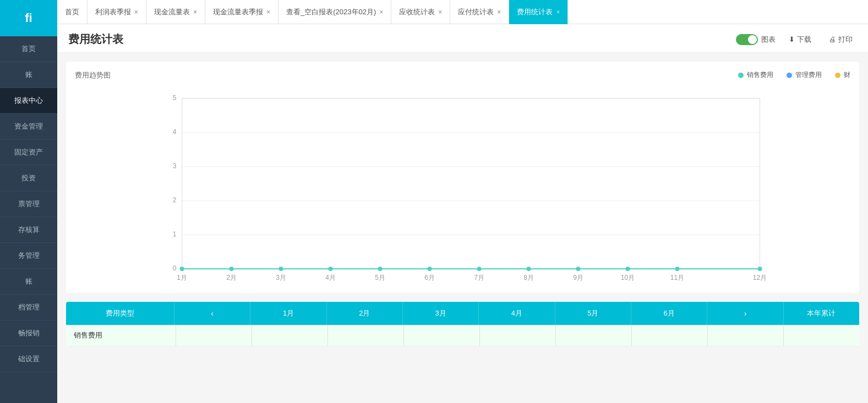 The image size is (868, 403). Describe the element at coordinates (832, 40) in the screenshot. I see `print-icon: 🖨` at that location.